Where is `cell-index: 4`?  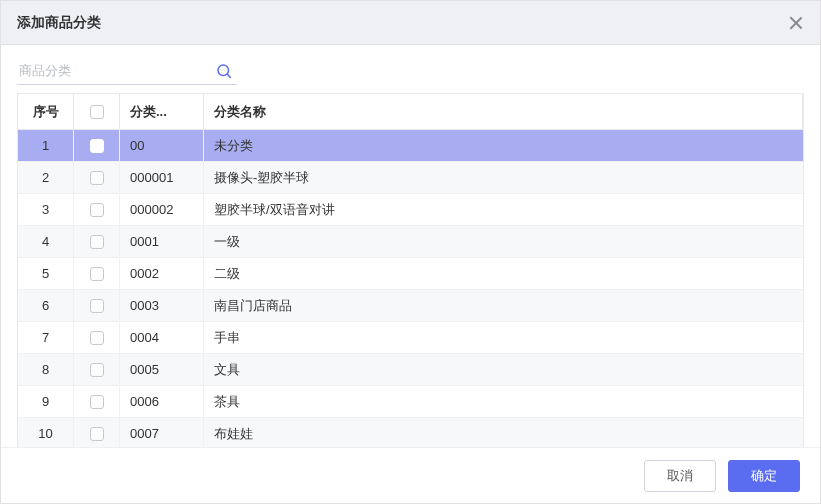 cell-index: 4 is located at coordinates (46, 242).